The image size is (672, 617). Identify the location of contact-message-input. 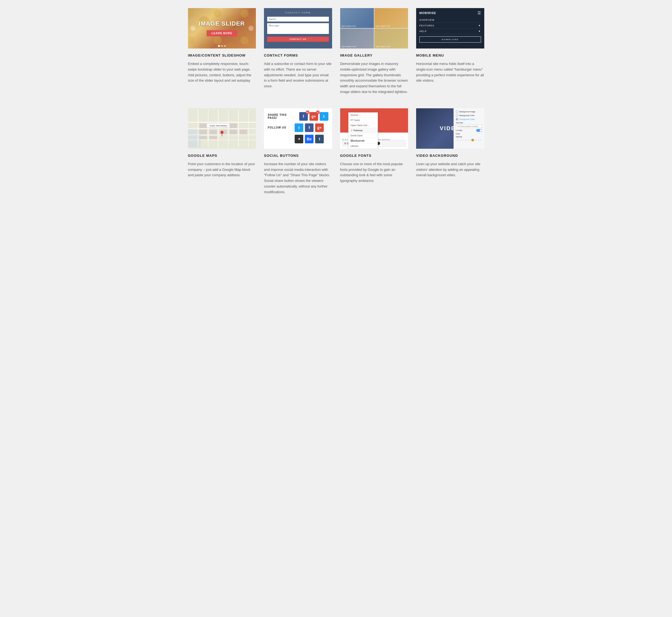
(298, 29).